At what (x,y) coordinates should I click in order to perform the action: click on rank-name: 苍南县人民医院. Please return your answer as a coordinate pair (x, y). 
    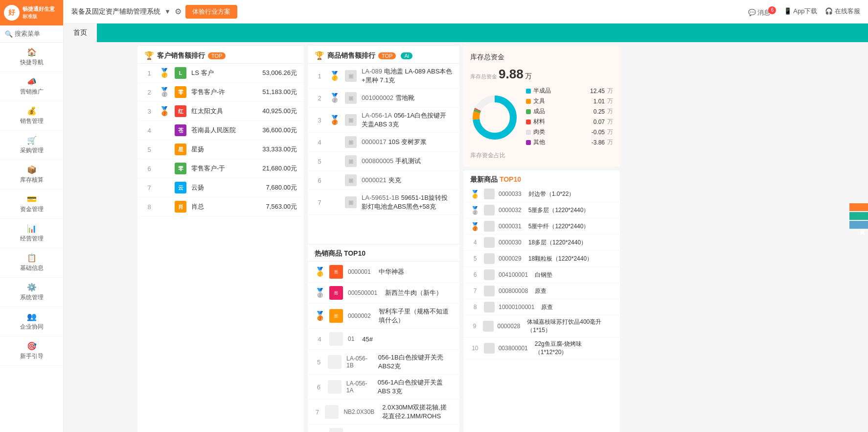
    Looking at the image, I should click on (224, 130).